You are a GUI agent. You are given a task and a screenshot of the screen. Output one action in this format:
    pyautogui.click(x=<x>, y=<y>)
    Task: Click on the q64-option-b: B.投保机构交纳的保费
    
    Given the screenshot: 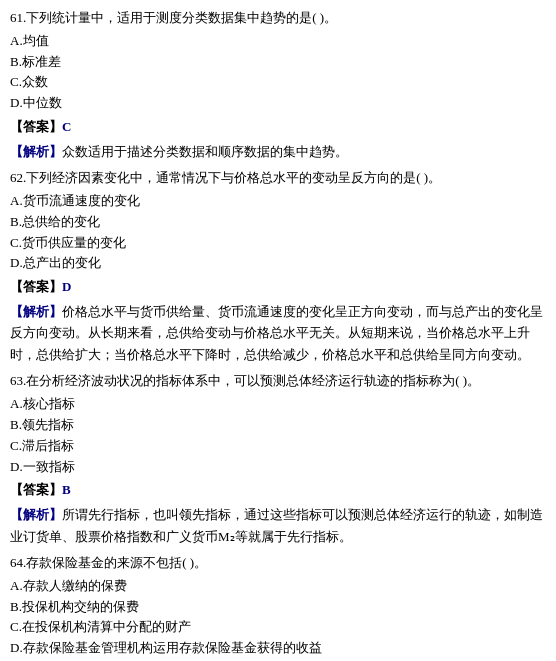 What is the action you would take?
    pyautogui.click(x=278, y=608)
    